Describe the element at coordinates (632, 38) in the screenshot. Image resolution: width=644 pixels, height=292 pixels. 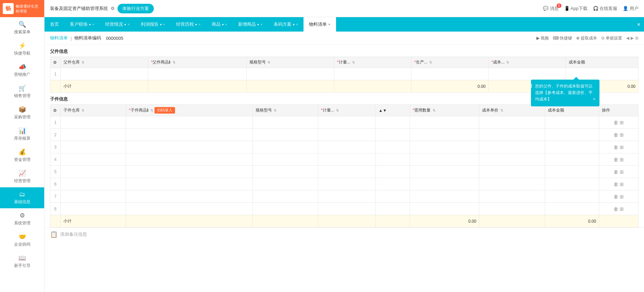
I see `next-page-icon: ▶` at that location.